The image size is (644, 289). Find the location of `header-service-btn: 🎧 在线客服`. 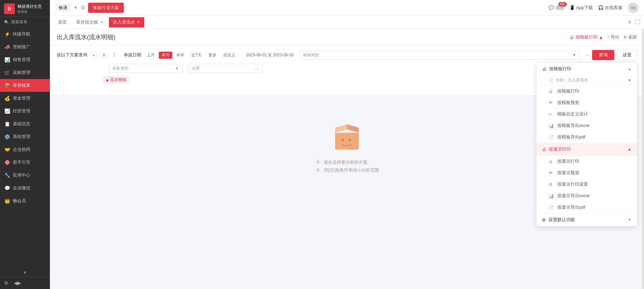

header-service-btn: 🎧 在线客服 is located at coordinates (610, 8).